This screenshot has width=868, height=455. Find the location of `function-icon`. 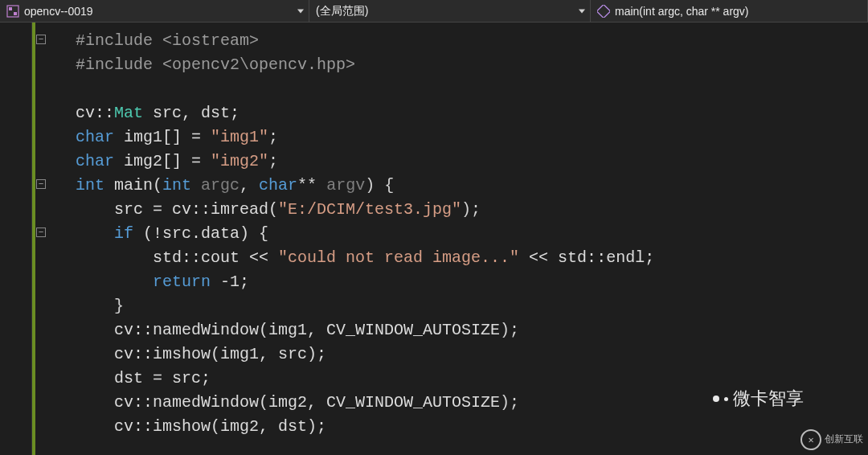

function-icon is located at coordinates (604, 11).